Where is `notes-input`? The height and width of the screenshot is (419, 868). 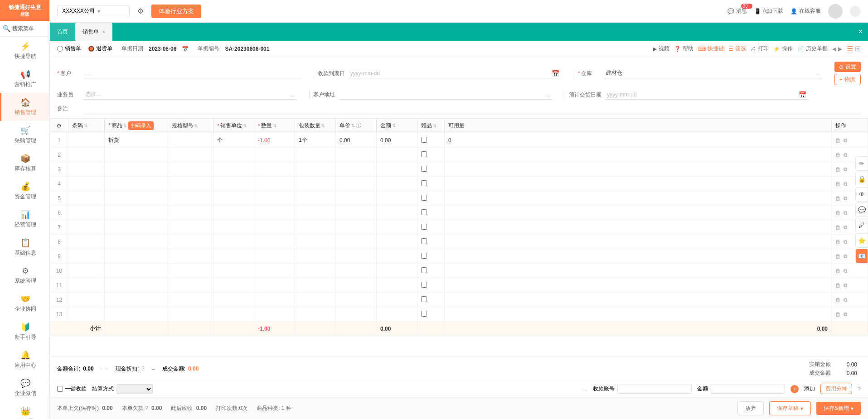 notes-input is located at coordinates (472, 109).